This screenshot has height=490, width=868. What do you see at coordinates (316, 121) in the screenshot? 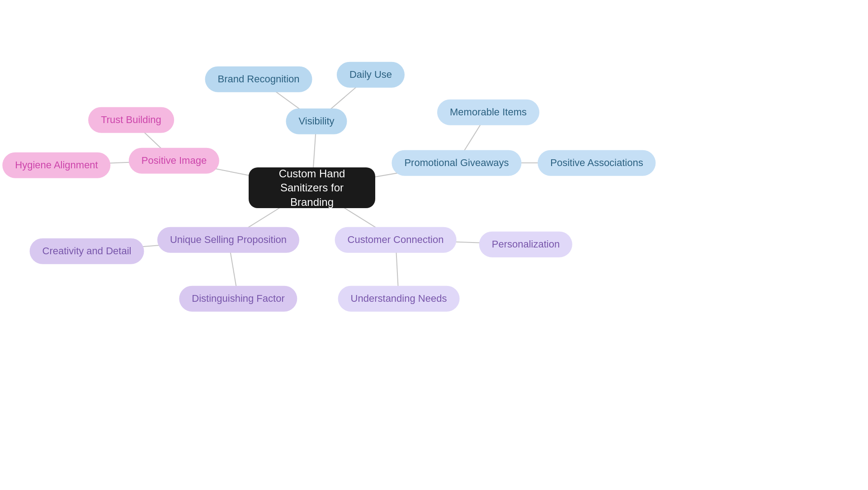
I see `visibility-node: Visibility` at bounding box center [316, 121].